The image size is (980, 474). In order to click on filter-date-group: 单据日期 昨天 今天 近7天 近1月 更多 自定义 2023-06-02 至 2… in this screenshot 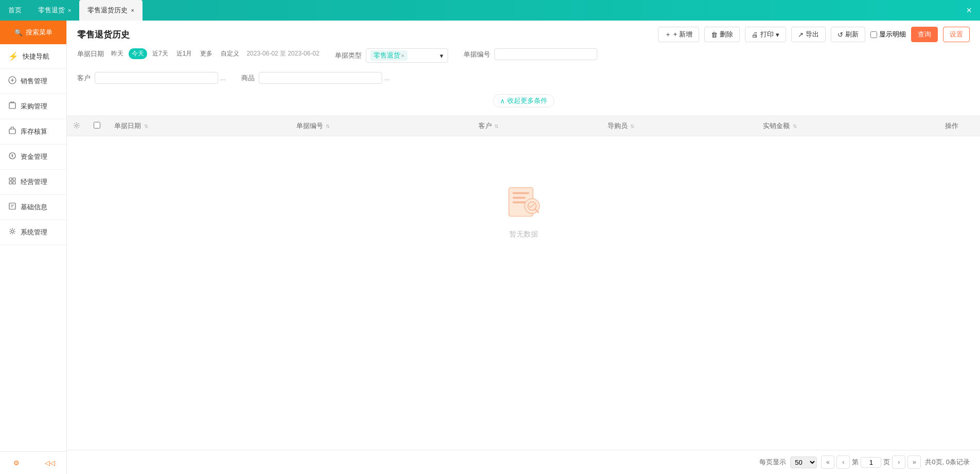, I will do `click(199, 53)`.